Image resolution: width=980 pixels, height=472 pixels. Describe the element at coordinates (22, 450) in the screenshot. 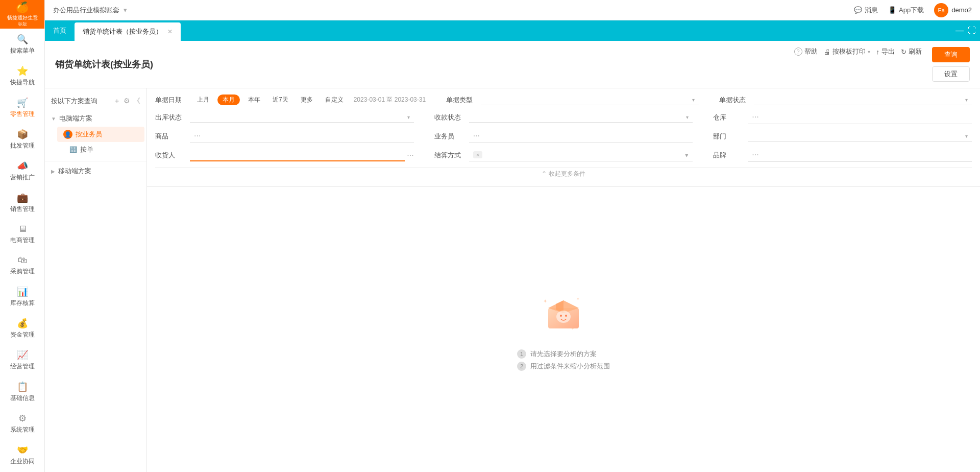

I see `enterprise-icon: 🤝` at that location.